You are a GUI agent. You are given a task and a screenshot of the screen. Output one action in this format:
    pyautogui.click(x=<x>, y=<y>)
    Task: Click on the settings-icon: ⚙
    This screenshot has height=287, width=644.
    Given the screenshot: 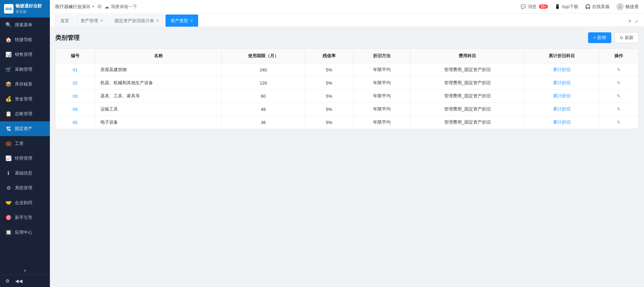 What is the action you would take?
    pyautogui.click(x=7, y=281)
    